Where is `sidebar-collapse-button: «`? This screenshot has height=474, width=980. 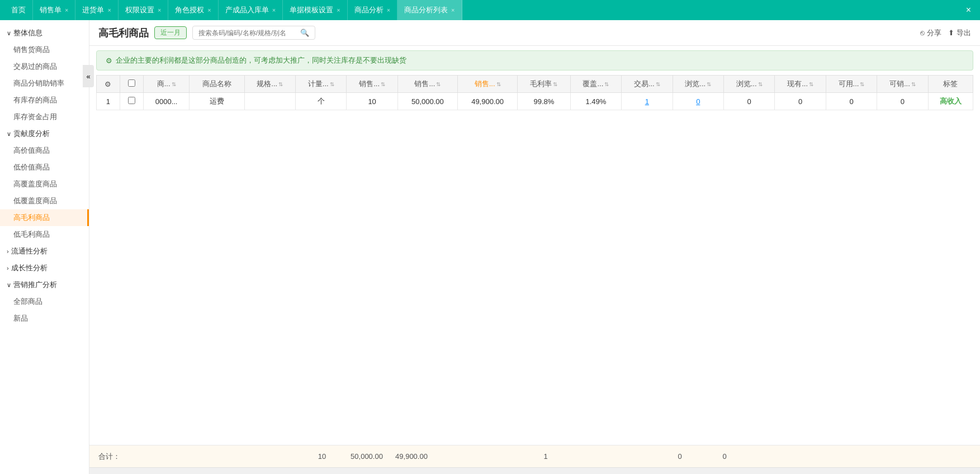
sidebar-collapse-button: « is located at coordinates (88, 76).